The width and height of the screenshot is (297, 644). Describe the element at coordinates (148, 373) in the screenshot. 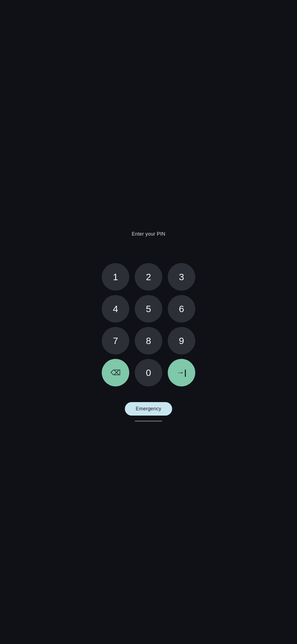

I see `keypad-row-4: ⌫ 0 →|` at that location.